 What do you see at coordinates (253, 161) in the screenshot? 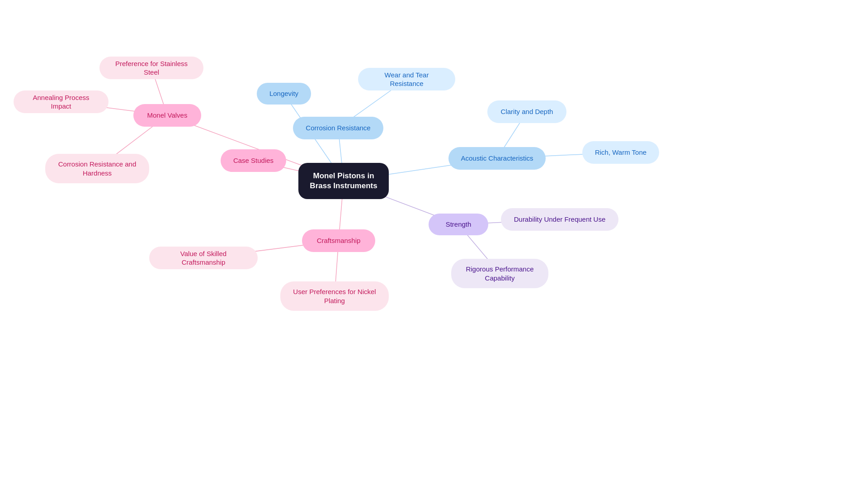
I see `case-studies-node: Case Studies` at bounding box center [253, 161].